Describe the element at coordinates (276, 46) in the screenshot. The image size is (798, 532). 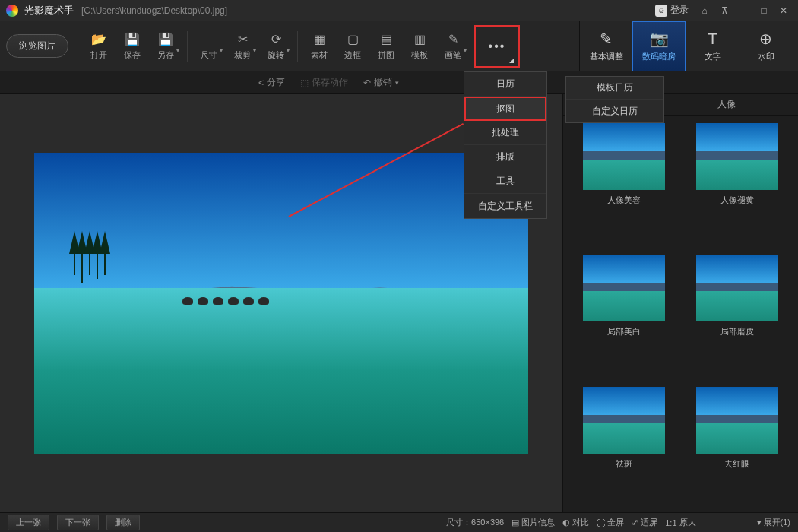
I see `rotate-button: ⟳旋转▾` at that location.